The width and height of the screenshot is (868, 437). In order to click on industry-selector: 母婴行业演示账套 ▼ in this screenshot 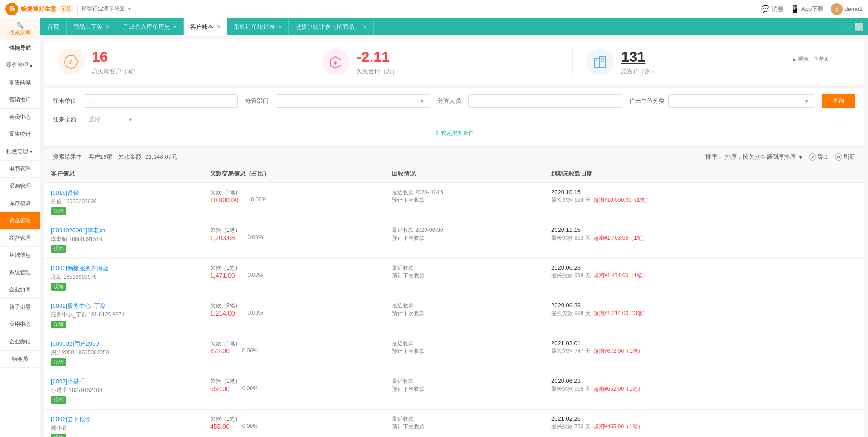, I will do `click(107, 9)`.